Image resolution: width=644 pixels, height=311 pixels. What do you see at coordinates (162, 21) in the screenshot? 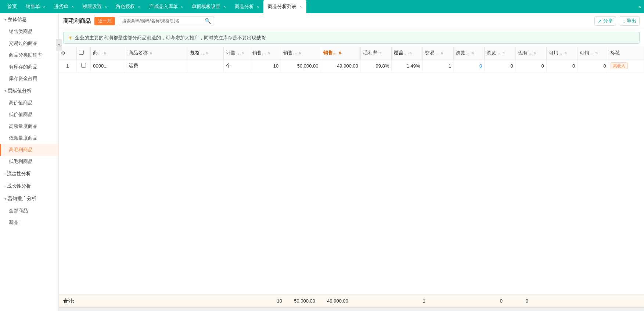
I see `search-input` at bounding box center [162, 21].